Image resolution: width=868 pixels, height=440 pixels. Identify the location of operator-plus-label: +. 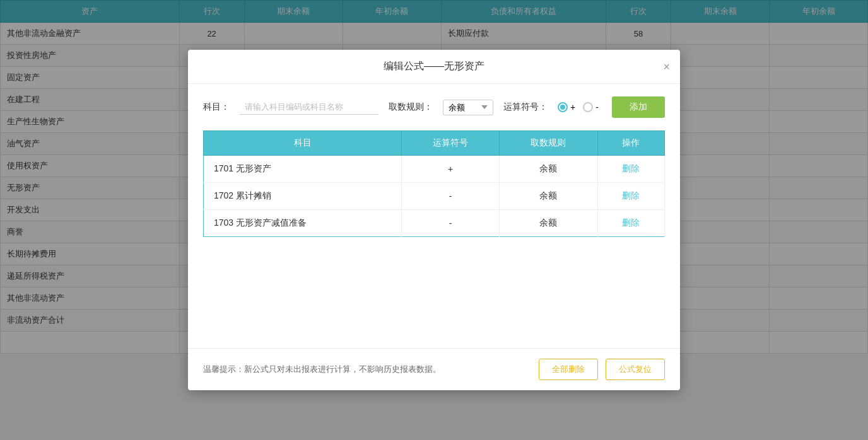
(573, 107).